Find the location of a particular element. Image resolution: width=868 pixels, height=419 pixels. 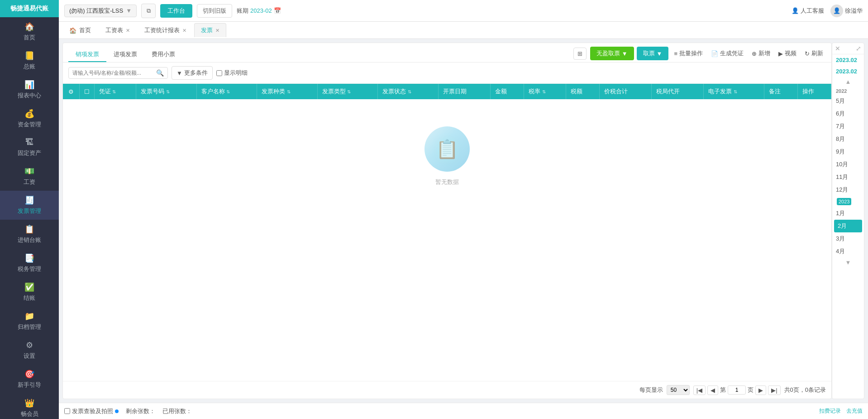

col-invoice-type2: 发票类型 ⇅ is located at coordinates (348, 92).